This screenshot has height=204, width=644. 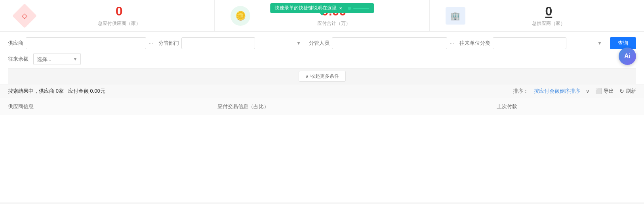 What do you see at coordinates (537, 16) in the screenshot?
I see `summary-card-total: 🏢 0 总供应商（家）` at bounding box center [537, 16].